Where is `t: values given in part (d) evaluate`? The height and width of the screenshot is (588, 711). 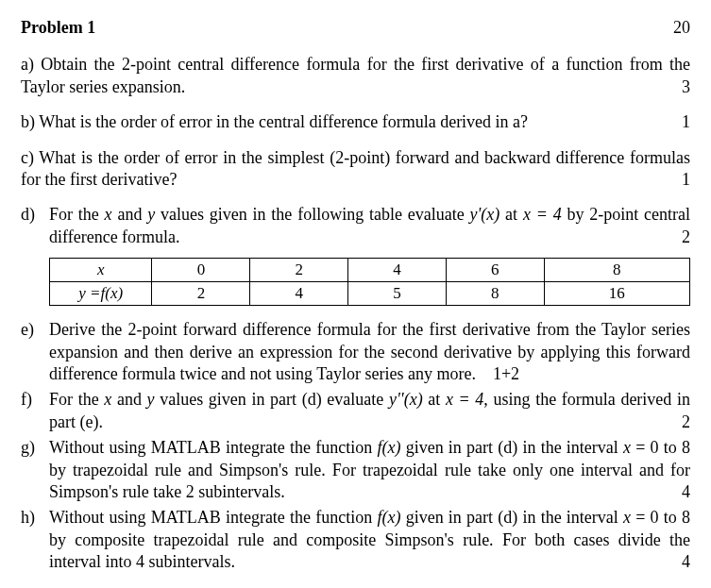
t: values given in part (d) evaluate is located at coordinates (272, 399).